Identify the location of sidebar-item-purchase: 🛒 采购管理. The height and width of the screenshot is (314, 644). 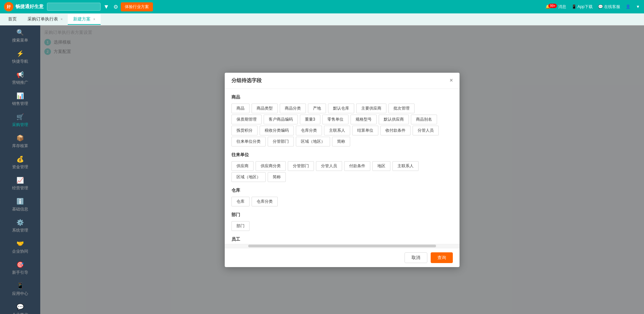
(20, 121).